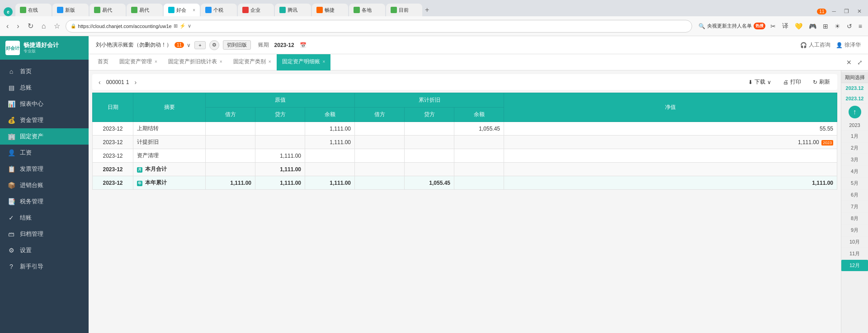  I want to click on period-month-6: 6月, so click(854, 195).